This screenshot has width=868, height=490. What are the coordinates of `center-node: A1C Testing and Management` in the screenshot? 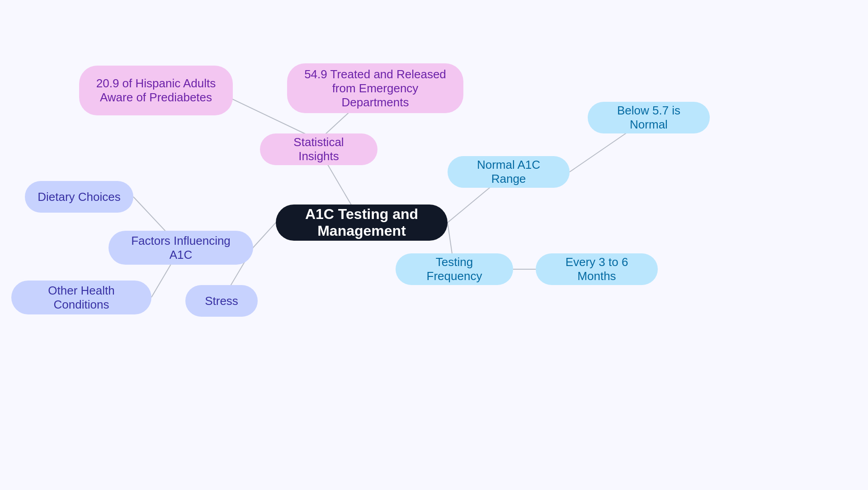 It's located at (362, 223).